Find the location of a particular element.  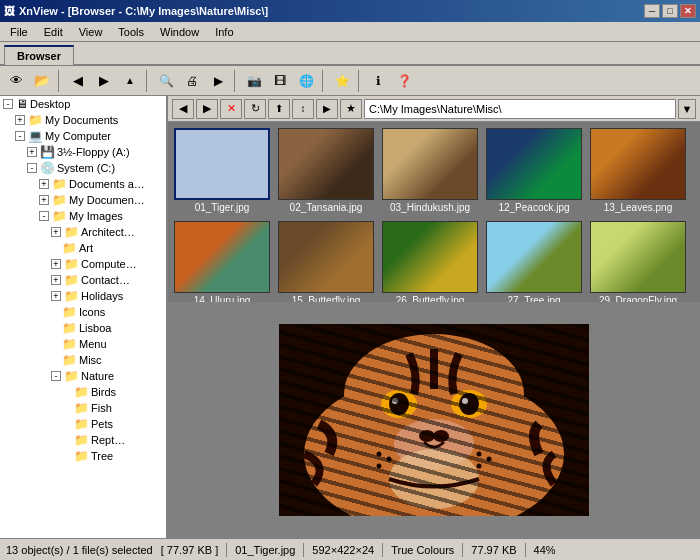

tree-item-floppy: + 💾 3½-Floppy (A:) is located at coordinates (83, 152).